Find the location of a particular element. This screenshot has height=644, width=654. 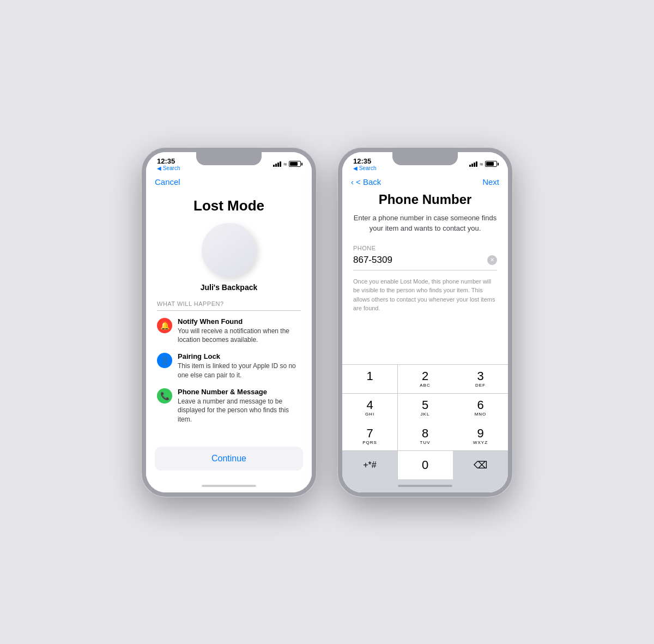

back-button: ‹ < Back is located at coordinates (366, 182).